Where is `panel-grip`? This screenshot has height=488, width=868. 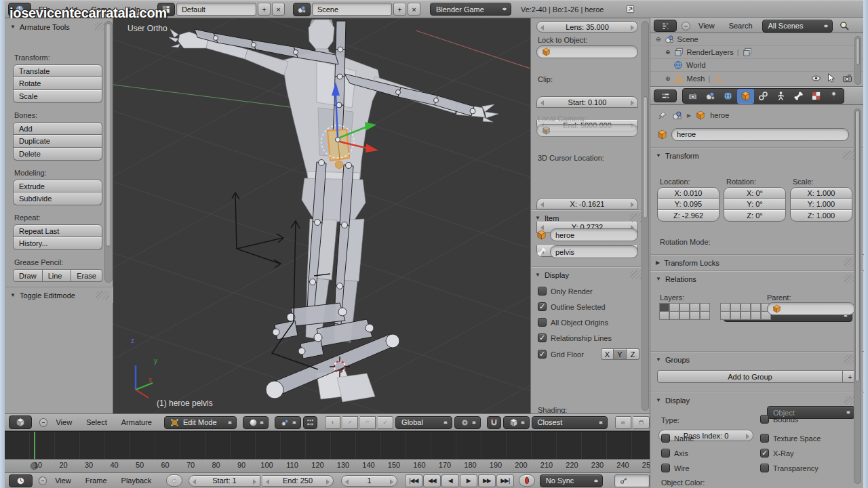 panel-grip is located at coordinates (102, 296).